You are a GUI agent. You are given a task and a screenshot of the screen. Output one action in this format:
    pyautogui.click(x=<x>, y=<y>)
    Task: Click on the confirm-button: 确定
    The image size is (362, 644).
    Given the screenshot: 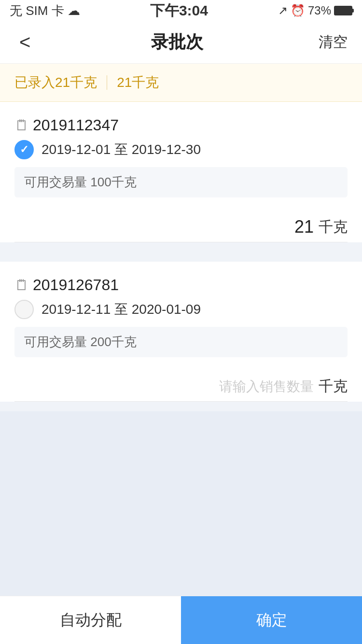 What is the action you would take?
    pyautogui.click(x=271, y=620)
    